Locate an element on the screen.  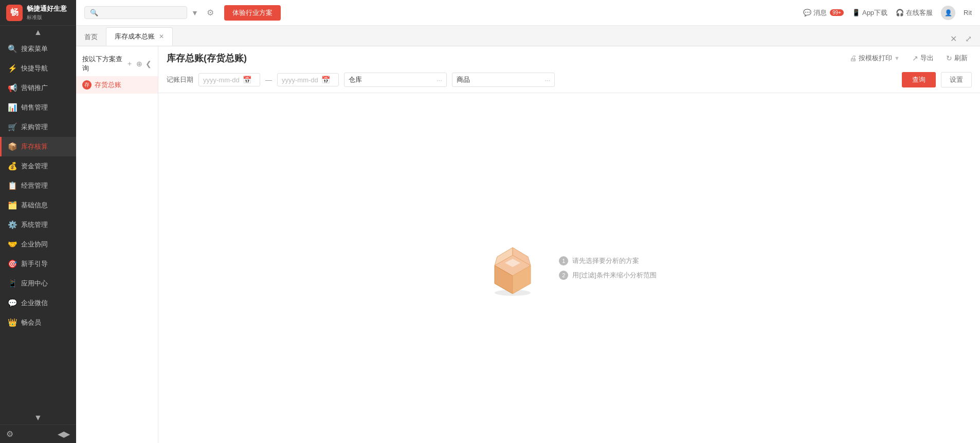
home-tab-label: 首页 is located at coordinates (91, 37).